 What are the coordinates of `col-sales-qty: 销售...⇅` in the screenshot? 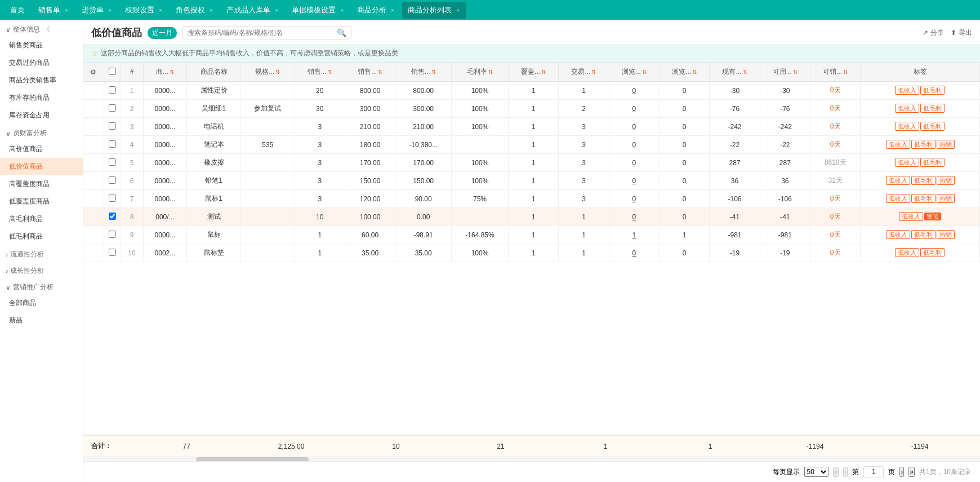 It's located at (320, 72).